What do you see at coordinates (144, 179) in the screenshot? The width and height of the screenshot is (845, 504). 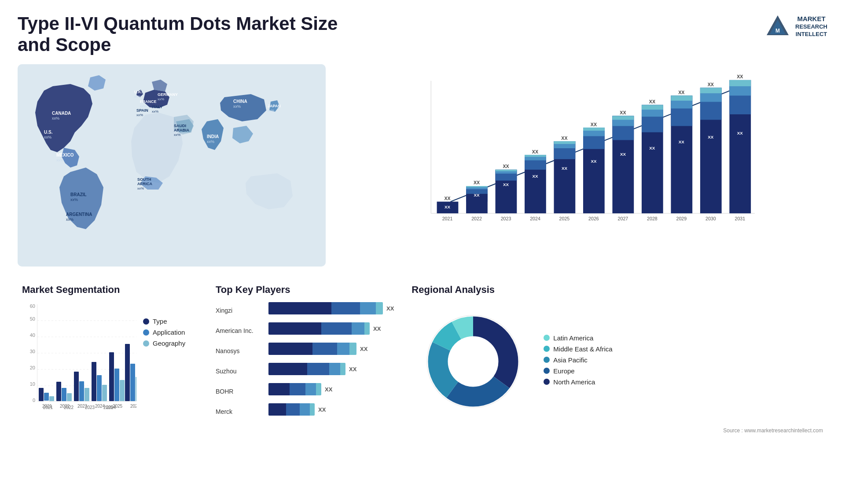 I see `svg-text: SOUTH` at bounding box center [144, 179].